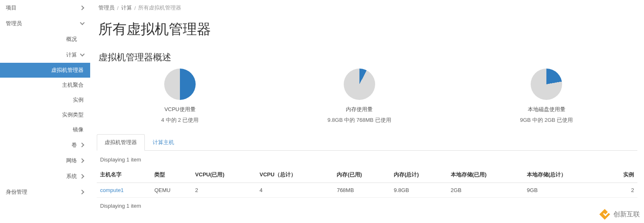 Image resolution: width=644 pixels, height=223 pixels. Describe the element at coordinates (45, 115) in the screenshot. I see `sidebar-item-flavors: 实例类型` at that location.